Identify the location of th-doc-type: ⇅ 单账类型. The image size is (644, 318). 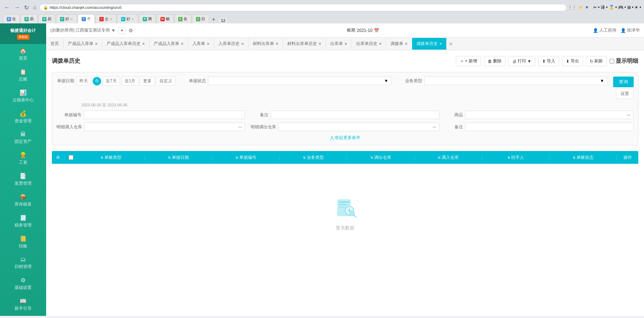
(111, 157).